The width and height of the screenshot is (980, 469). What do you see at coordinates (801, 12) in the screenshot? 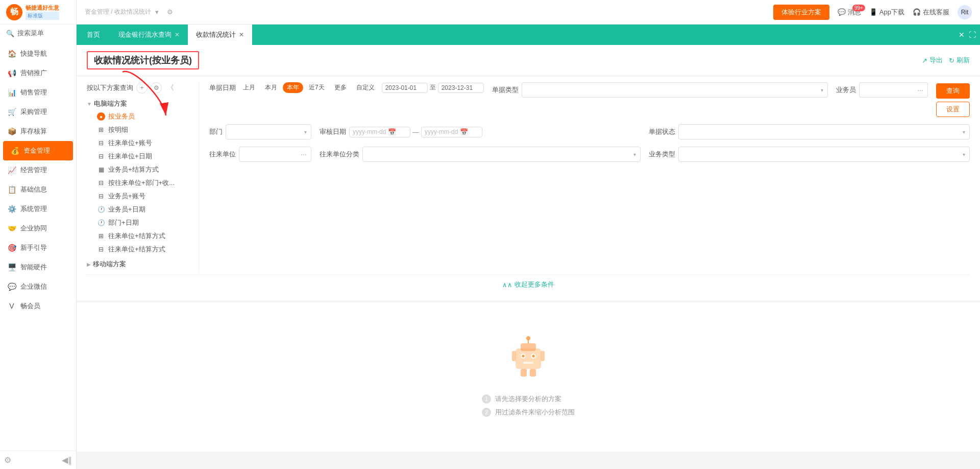
I see `trial-button: 体验行业方案` at bounding box center [801, 12].